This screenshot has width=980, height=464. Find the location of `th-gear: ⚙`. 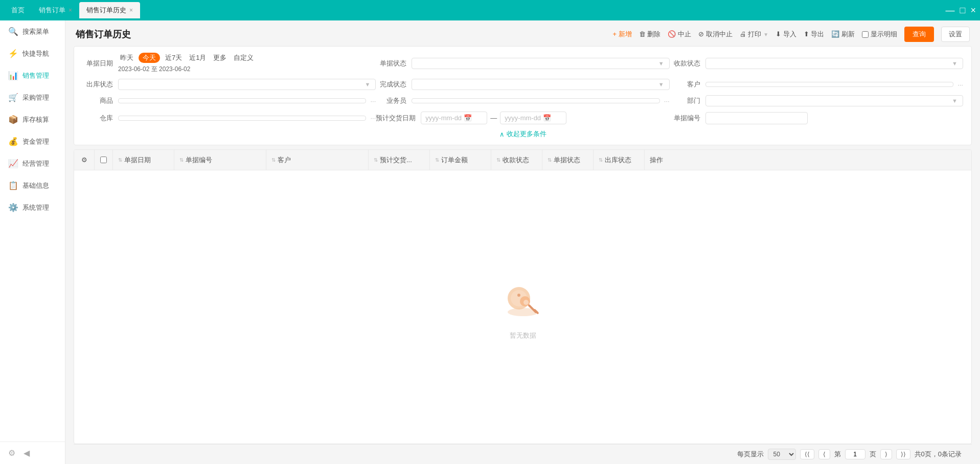

th-gear: ⚙ is located at coordinates (84, 160).